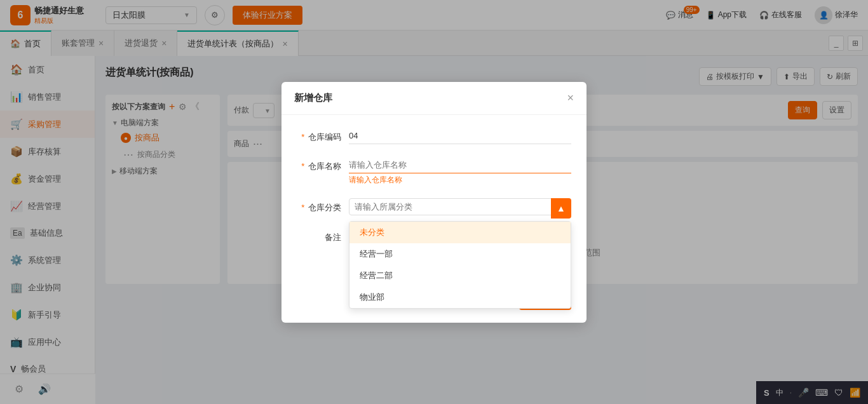 This screenshot has height=404, width=868. I want to click on dropdown-option-1: 经营一部, so click(460, 254).